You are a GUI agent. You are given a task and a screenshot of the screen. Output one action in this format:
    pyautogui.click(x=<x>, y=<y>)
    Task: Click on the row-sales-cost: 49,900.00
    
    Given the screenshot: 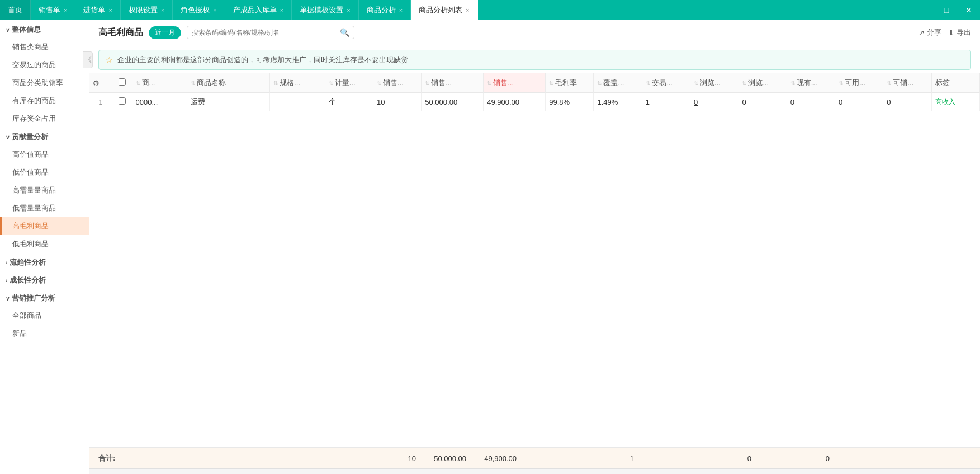 What is the action you would take?
    pyautogui.click(x=514, y=102)
    